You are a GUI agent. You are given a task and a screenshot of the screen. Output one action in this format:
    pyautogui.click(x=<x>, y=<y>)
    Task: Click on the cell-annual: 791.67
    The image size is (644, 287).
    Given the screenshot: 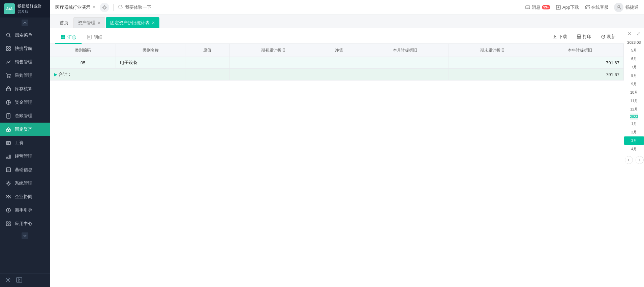 What is the action you would take?
    pyautogui.click(x=580, y=63)
    